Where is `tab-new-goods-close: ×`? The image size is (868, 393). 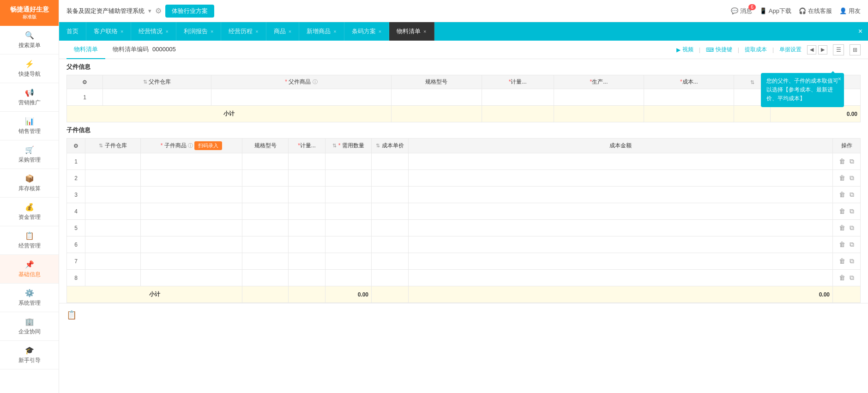 tab-new-goods-close: × is located at coordinates (335, 31).